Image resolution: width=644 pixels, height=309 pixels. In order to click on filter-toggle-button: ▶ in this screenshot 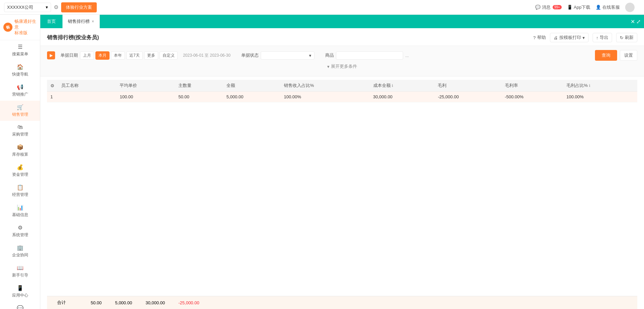, I will do `click(51, 55)`.